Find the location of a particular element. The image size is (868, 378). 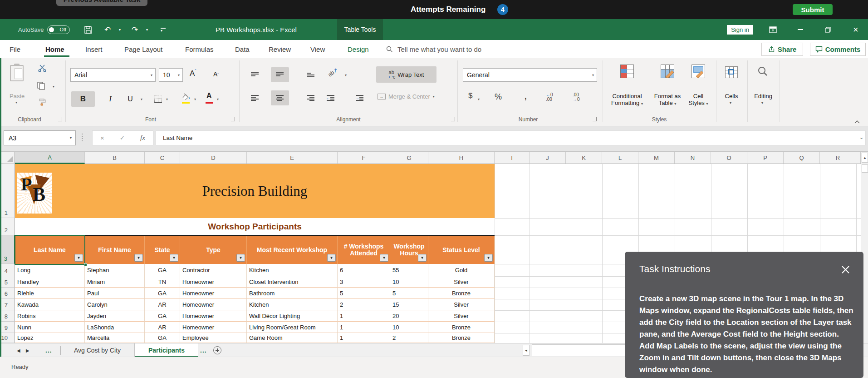

cell: Bathroom is located at coordinates (292, 293).